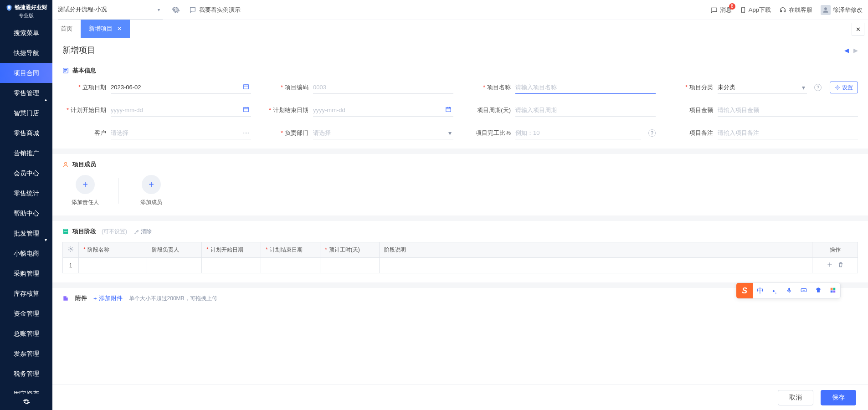 The height and width of the screenshot is (410, 868). Describe the element at coordinates (113, 266) in the screenshot. I see `stage-cell-name` at that location.